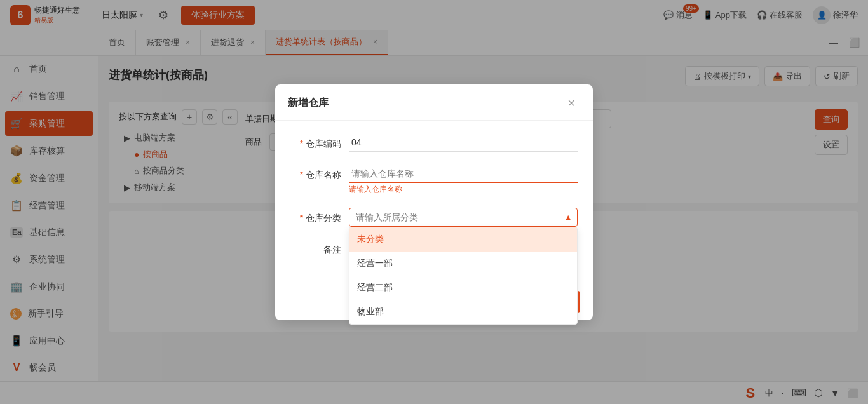 The image size is (868, 404). What do you see at coordinates (463, 312) in the screenshot?
I see `dropdown-item-dept3: 物业部` at bounding box center [463, 312].